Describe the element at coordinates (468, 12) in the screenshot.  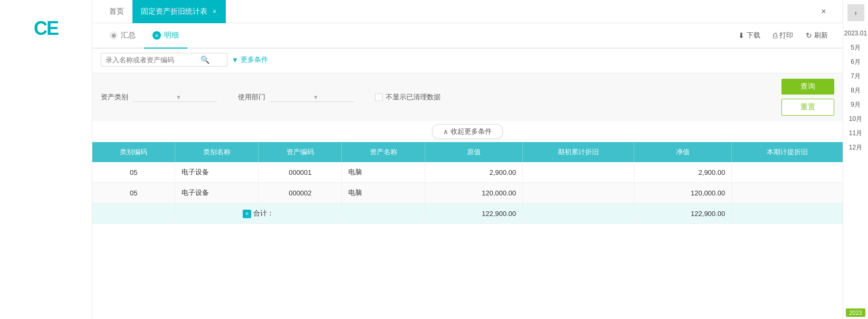
I see `top-nav: 首页 固定资产折旧统计表 × ×` at that location.